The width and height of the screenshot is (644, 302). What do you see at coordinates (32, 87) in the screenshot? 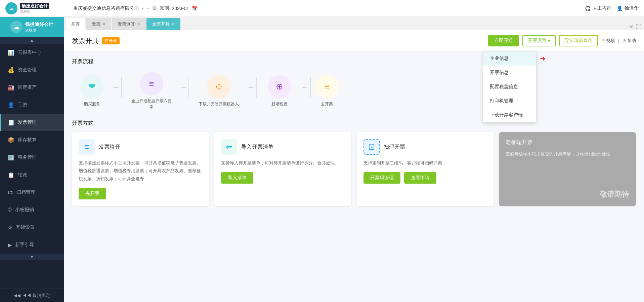
I see `sidebar-item-fixed-assets: 🏭 固定资产` at bounding box center [32, 87].